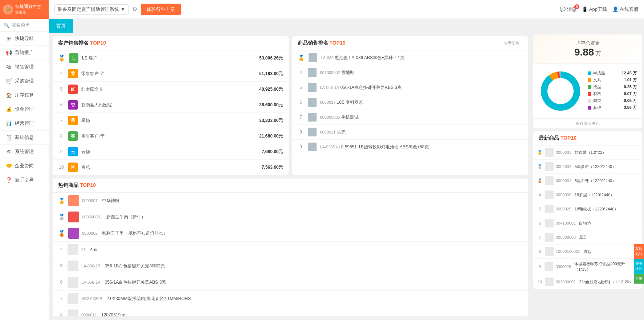  Describe the element at coordinates (639, 266) in the screenshot. I see `service-community-btn: 服务社区` at that location.